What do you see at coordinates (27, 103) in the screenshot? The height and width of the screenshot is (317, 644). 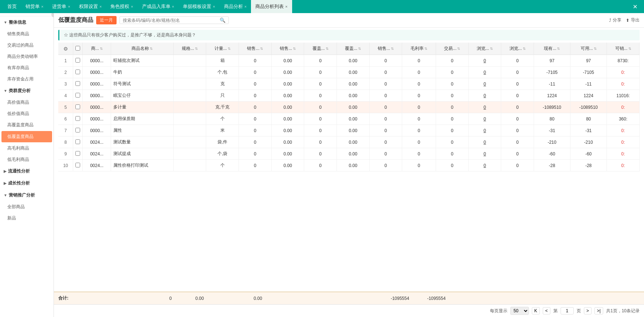 I see `sidebar-item-high-value-goods: 高价值商品` at bounding box center [27, 103].